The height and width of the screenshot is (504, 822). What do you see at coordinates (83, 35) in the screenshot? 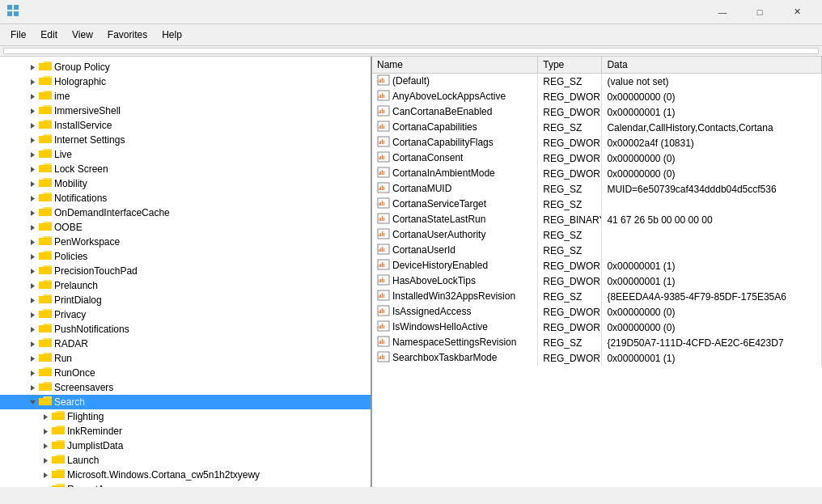
I see `menu-item-view: View` at bounding box center [83, 35].